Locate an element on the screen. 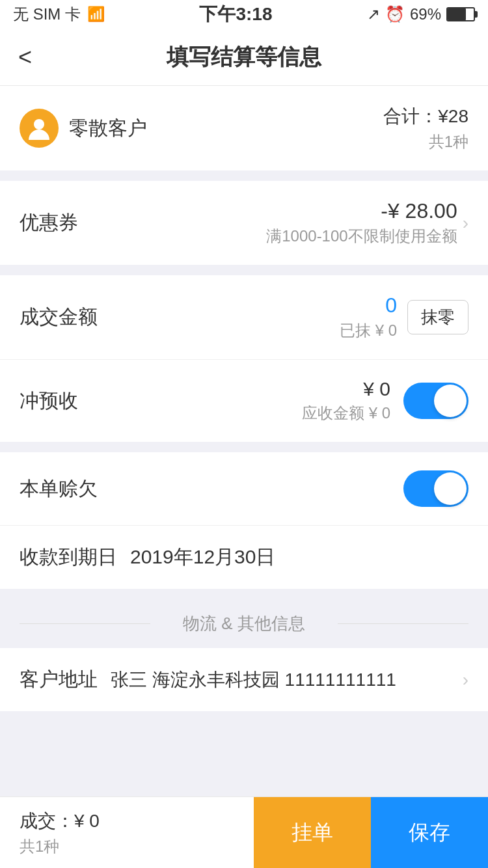  bottom-summary: 成交：¥ 0 共1种 is located at coordinates (127, 833).